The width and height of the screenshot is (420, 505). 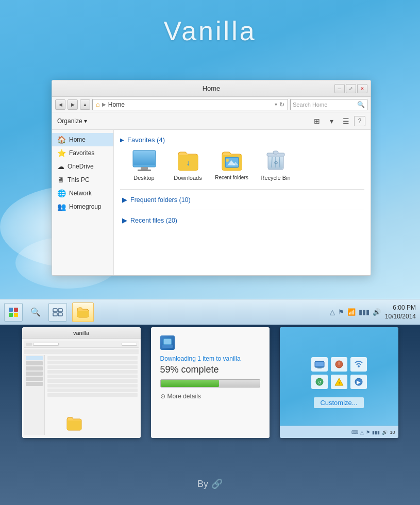 I want to click on sidebar-item-favorites: ⭐ Favorites, so click(x=82, y=153).